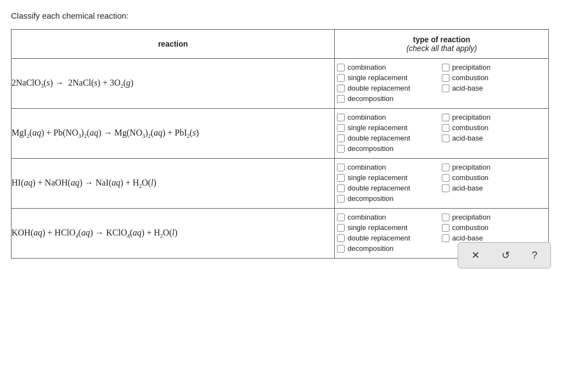 The width and height of the screenshot is (562, 392). What do you see at coordinates (494, 238) in the screenshot?
I see `checkbox-acid-base-4: acid-base` at bounding box center [494, 238].